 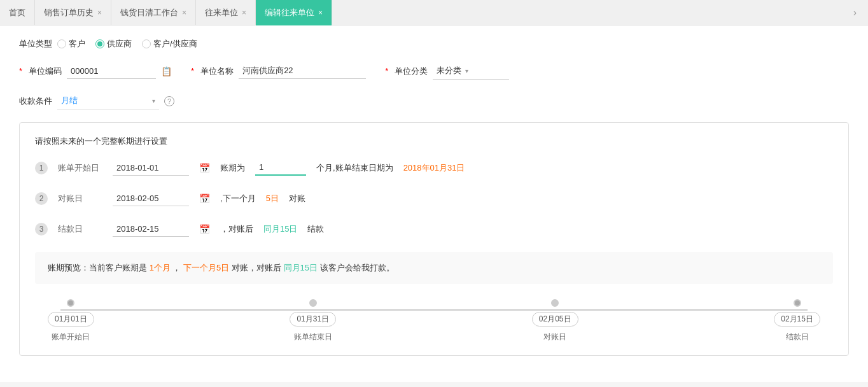 What do you see at coordinates (192, 71) in the screenshot?
I see `unit-name-star: *` at bounding box center [192, 71].